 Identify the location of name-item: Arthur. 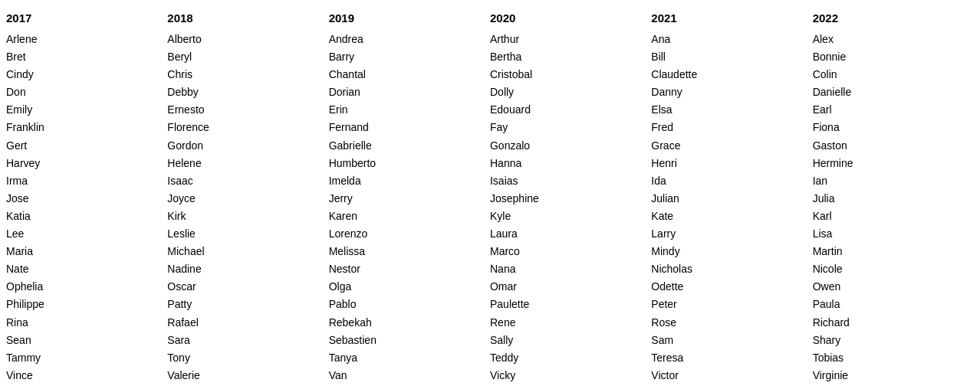
(567, 40).